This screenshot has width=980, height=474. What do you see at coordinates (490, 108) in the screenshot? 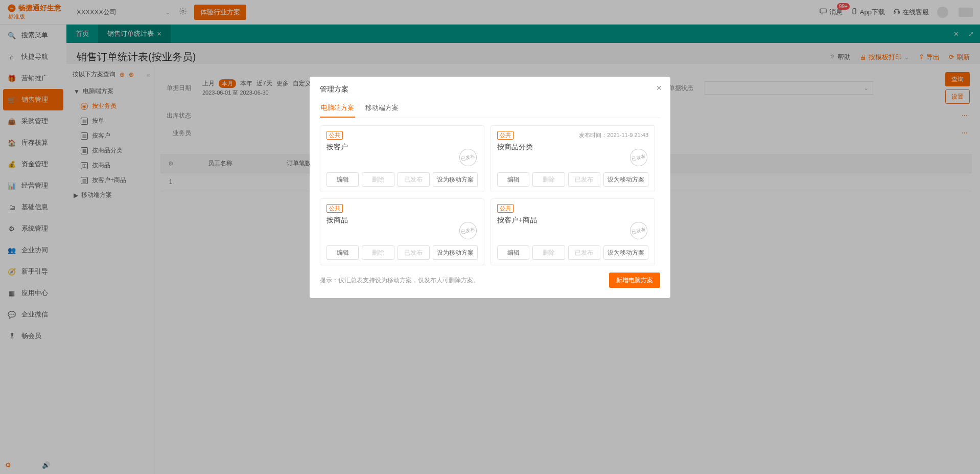
I see `modal-tabs: 电脑端方案 移动端方案` at bounding box center [490, 108].